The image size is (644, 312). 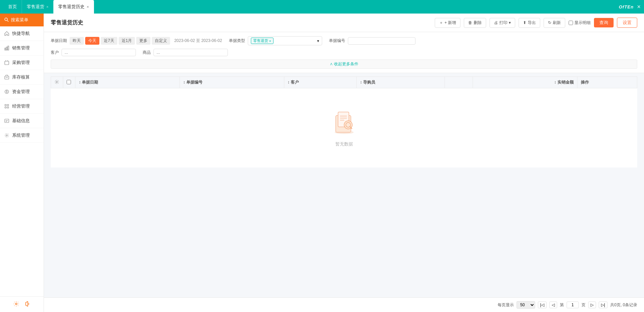 I want to click on sidebar: 搜索菜单 快捷导航 销售管理 采购管理 库存核算, so click(x=22, y=163).